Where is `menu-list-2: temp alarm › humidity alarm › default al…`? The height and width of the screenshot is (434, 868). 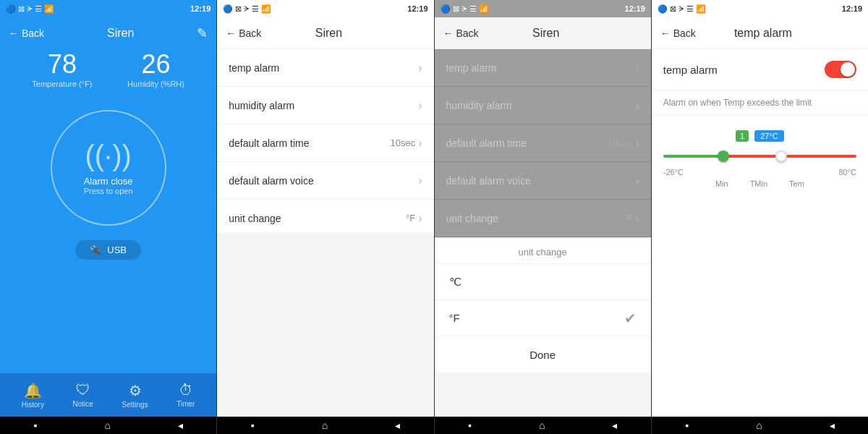
menu-list-2: temp alarm › humidity alarm › default al… is located at coordinates (326, 141).